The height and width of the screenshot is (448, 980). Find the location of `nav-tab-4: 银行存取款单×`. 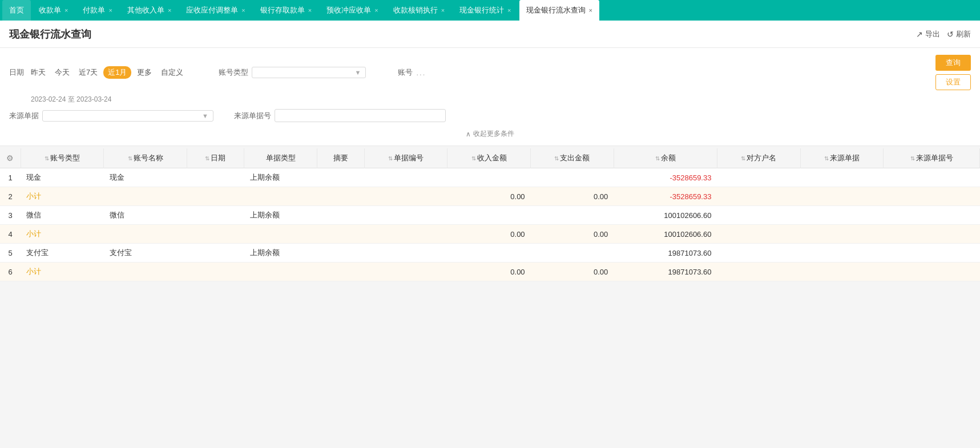

nav-tab-4: 银行存取款单× is located at coordinates (286, 10).